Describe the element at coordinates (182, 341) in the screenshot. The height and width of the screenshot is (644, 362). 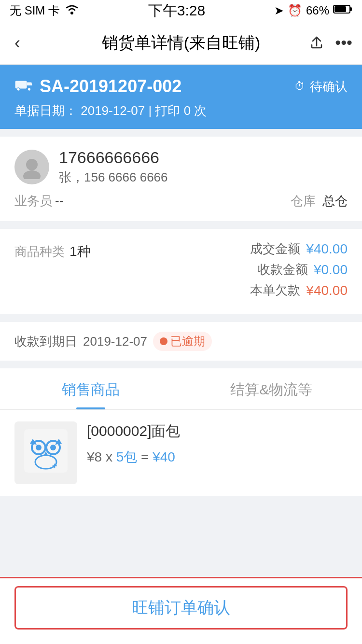
I see `overdue-badge: 已逾期` at that location.